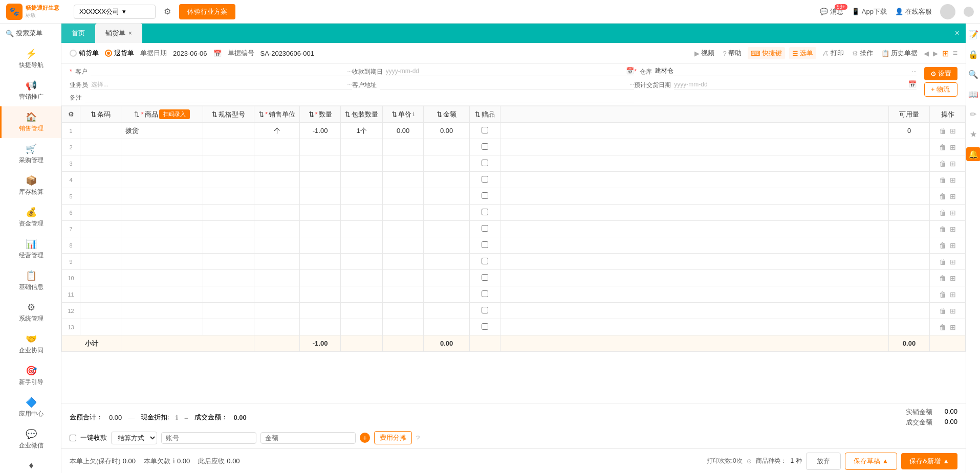  Describe the element at coordinates (767, 53) in the screenshot. I see `shortcut-btn: ⌨ 快捷键` at that location.